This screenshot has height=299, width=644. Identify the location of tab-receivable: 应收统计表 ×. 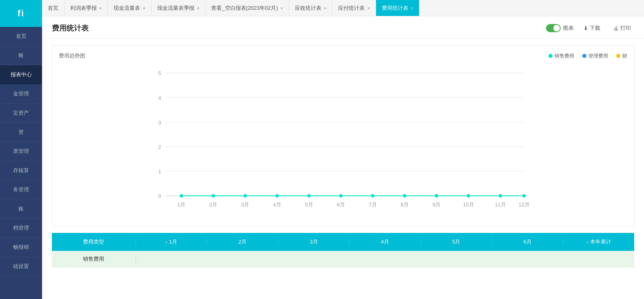
(311, 8).